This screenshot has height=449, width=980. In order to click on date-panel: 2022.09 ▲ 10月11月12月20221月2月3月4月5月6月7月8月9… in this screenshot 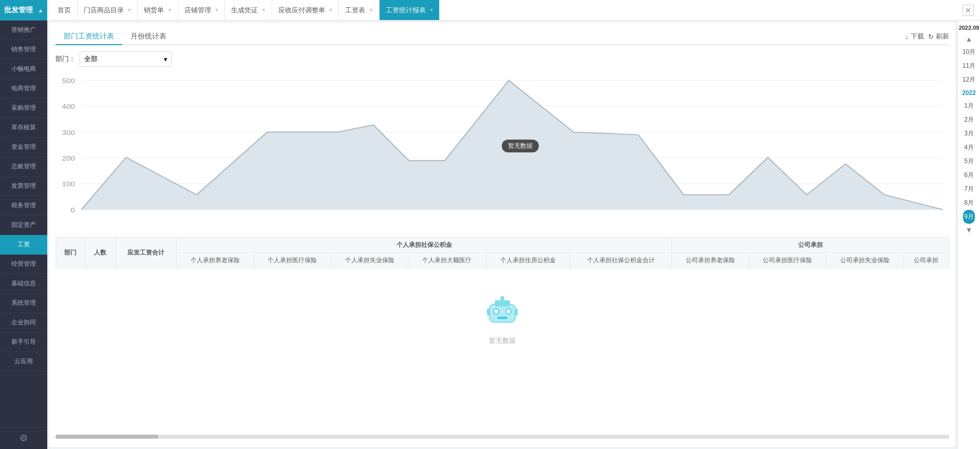, I will do `click(969, 235)`.